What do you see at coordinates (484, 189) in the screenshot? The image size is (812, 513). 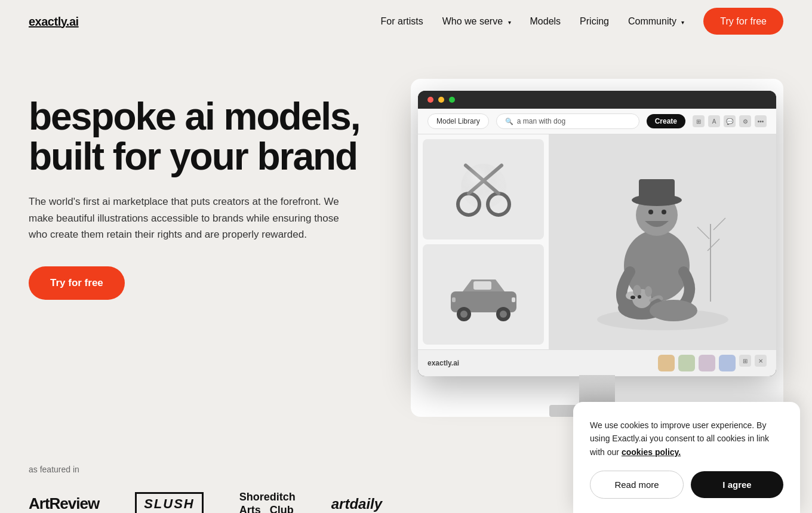 I see `scissors-thumbnail` at bounding box center [484, 189].